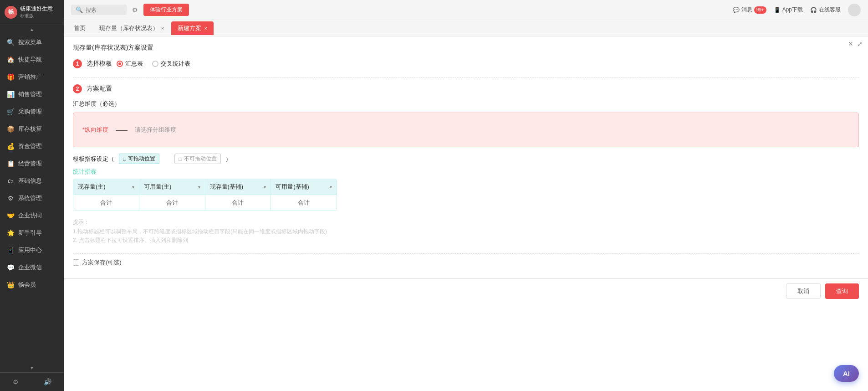 The width and height of the screenshot is (868, 391). What do you see at coordinates (133, 187) in the screenshot?
I see `chevron-down-icon-0: ▾` at bounding box center [133, 187].